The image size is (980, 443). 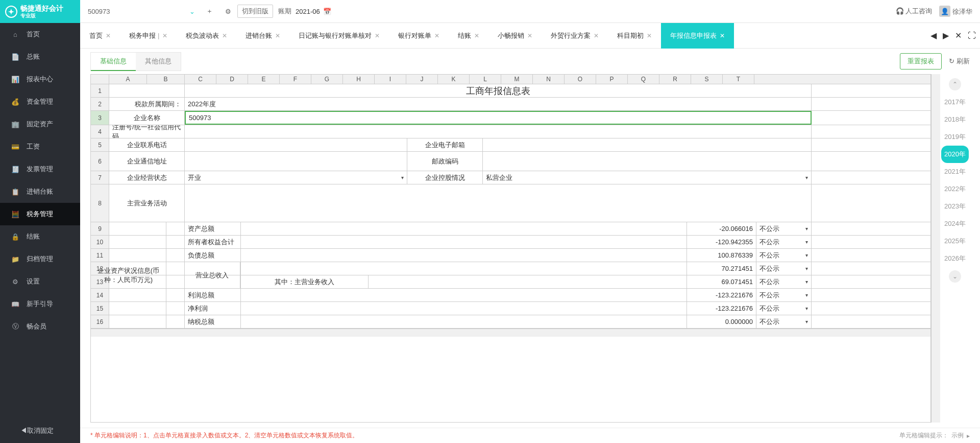 What do you see at coordinates (946, 36) in the screenshot?
I see `tab-next: ▶` at bounding box center [946, 36].